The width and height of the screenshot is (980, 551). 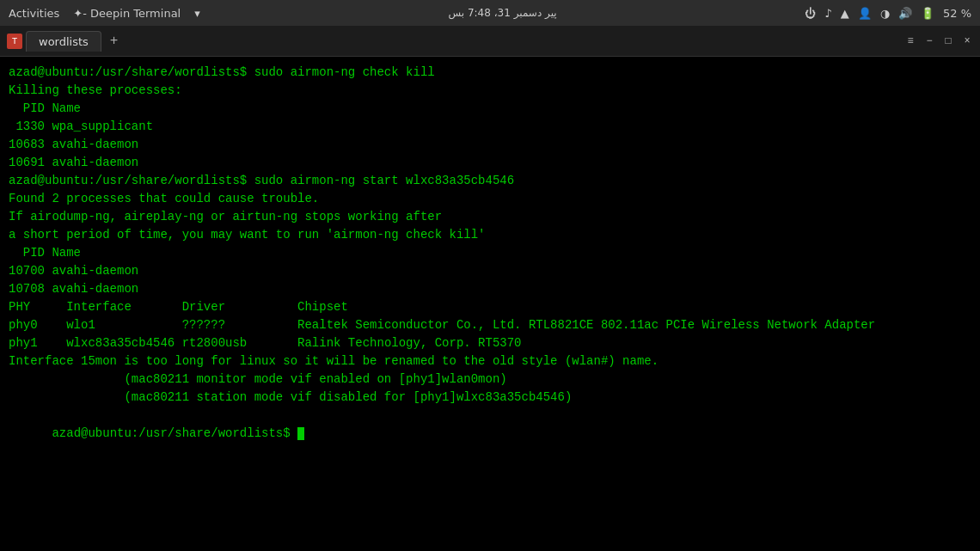 I want to click on terminal-line: 10708 avahi-daemon, so click(x=490, y=289).